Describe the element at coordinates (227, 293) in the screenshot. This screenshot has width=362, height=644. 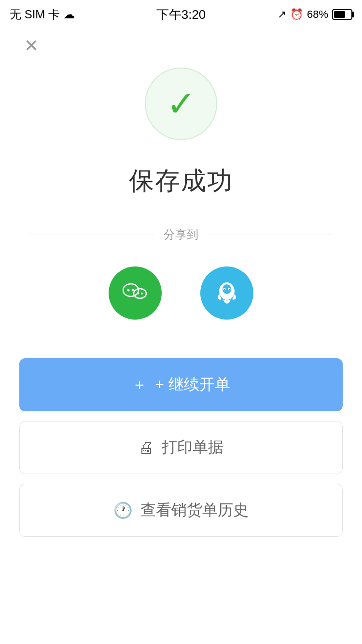
I see `share-qq-button` at that location.